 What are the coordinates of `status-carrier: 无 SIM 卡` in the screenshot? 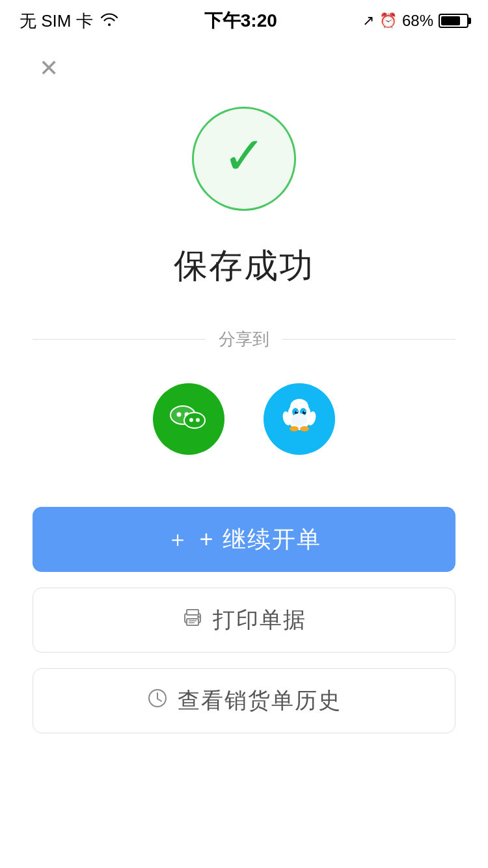 It's located at (69, 21).